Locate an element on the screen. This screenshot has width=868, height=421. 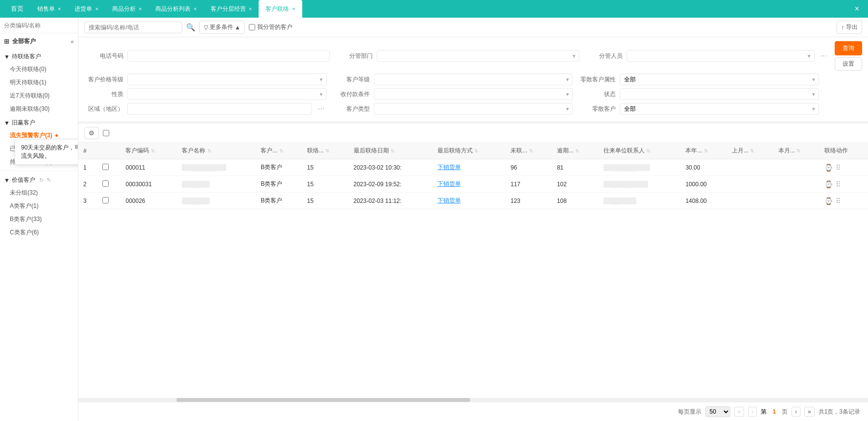
nav-tab-sales-close: × is located at coordinates (59, 9).